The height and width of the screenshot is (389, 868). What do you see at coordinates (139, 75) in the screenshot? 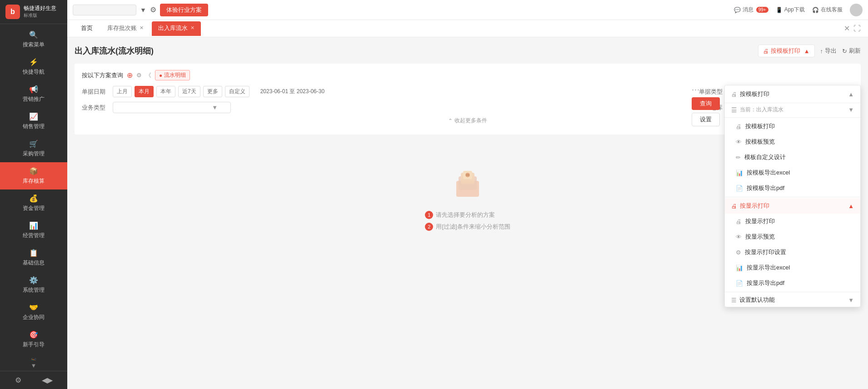
I see `filter-setting-btn: ⚙` at bounding box center [139, 75].